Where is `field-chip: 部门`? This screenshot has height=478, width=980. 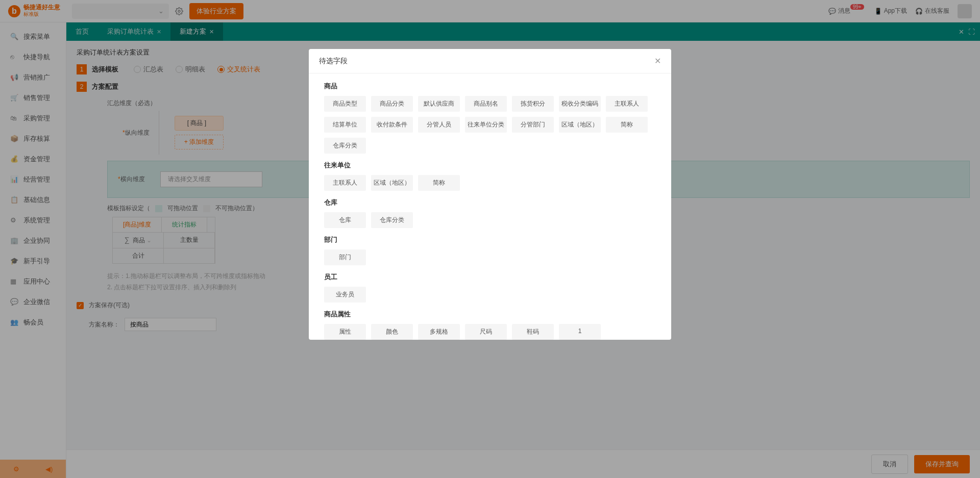
field-chip: 部门 is located at coordinates (345, 257).